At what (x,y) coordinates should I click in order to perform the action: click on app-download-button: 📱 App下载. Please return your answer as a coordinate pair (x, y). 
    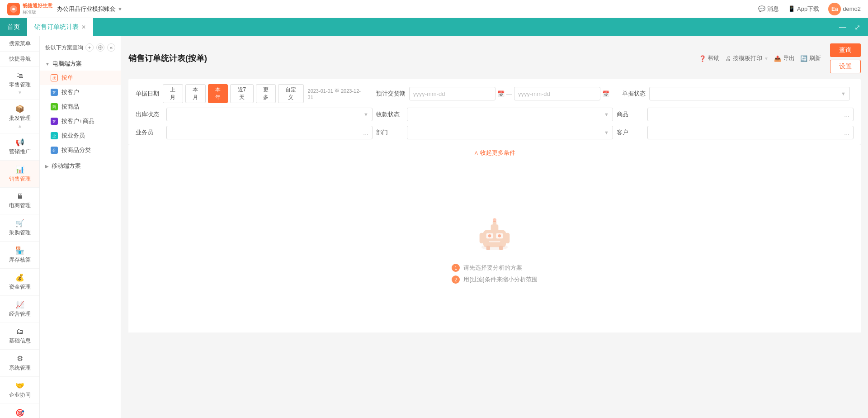
    Looking at the image, I should click on (804, 9).